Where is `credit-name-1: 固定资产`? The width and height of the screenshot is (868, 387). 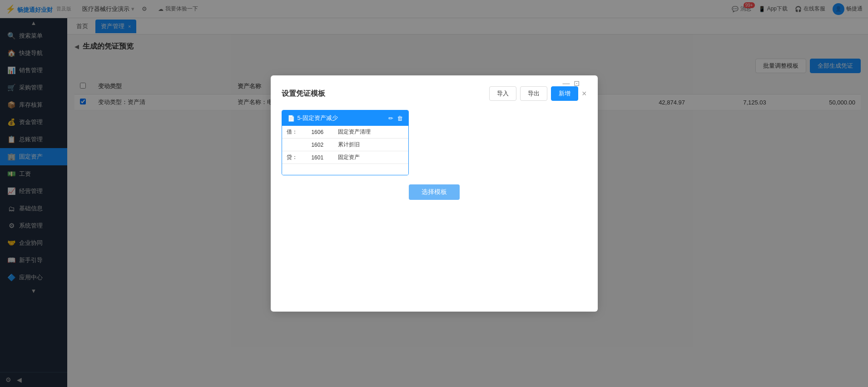 credit-name-1: 固定资产 is located at coordinates (360, 158).